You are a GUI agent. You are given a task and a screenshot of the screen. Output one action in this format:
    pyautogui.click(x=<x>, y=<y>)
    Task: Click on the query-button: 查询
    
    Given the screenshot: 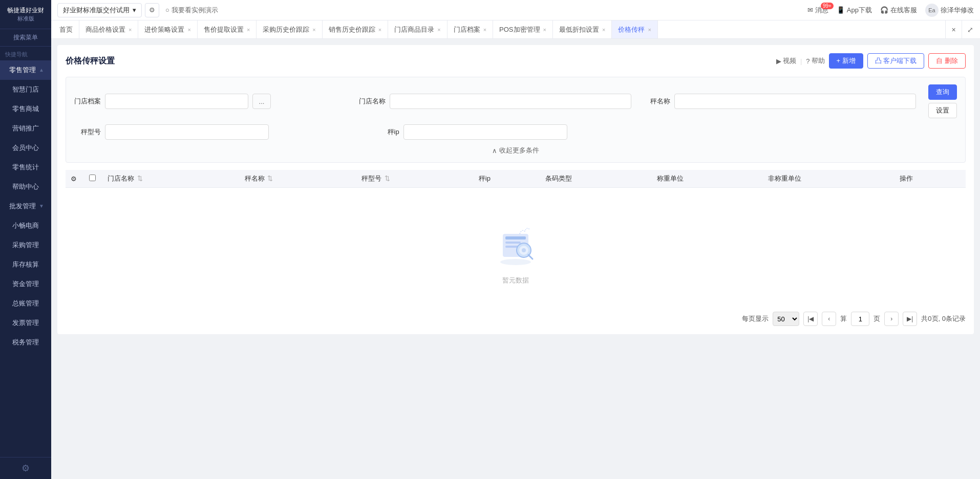 What is the action you would take?
    pyautogui.click(x=943, y=92)
    